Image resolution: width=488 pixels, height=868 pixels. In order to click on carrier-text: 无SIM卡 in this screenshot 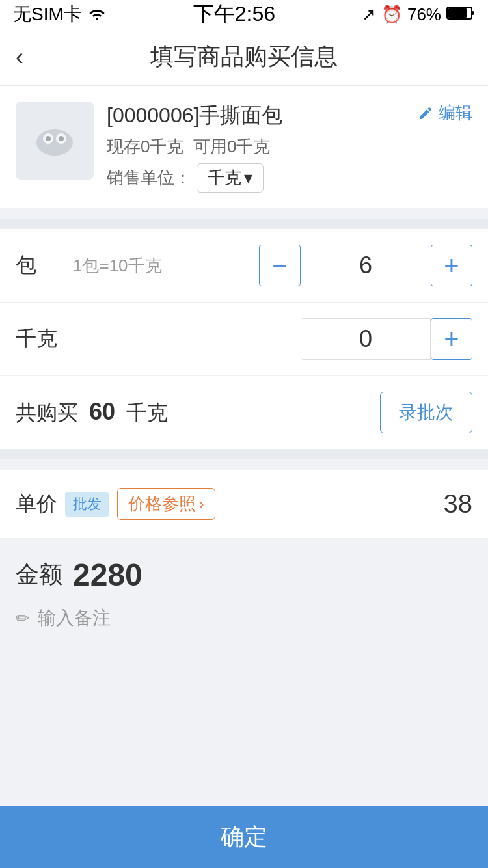, I will do `click(47, 14)`.